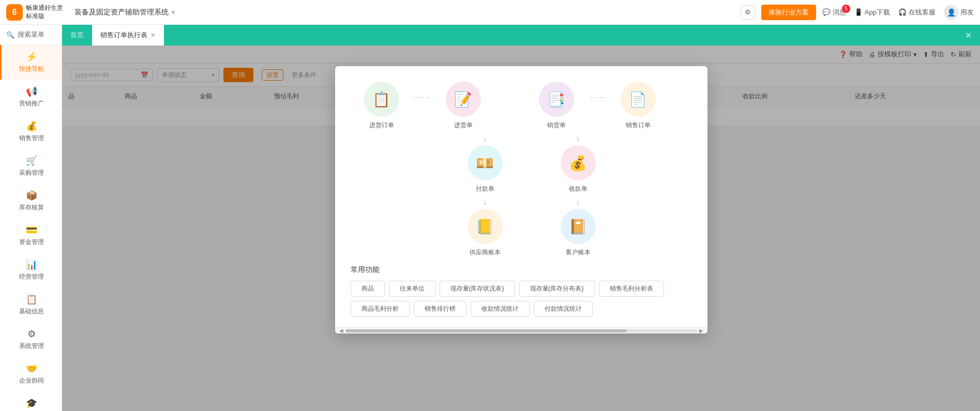  What do you see at coordinates (32, 195) in the screenshot?
I see `inventory-icon: 📦` at bounding box center [32, 195].